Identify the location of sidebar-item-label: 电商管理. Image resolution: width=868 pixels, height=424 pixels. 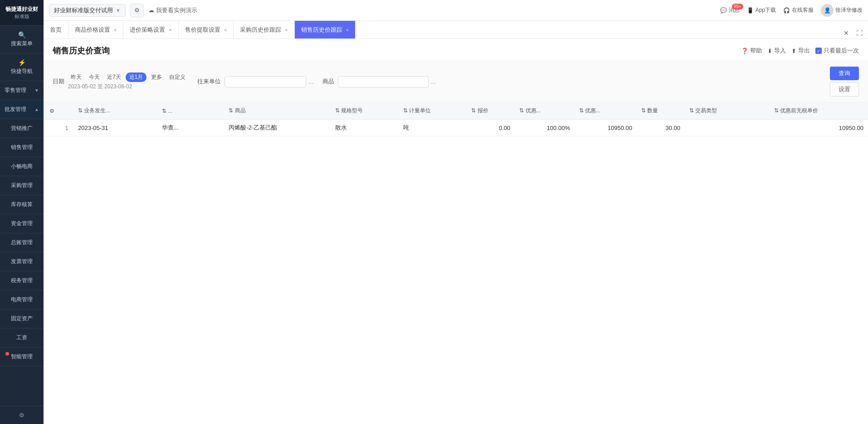
(22, 300).